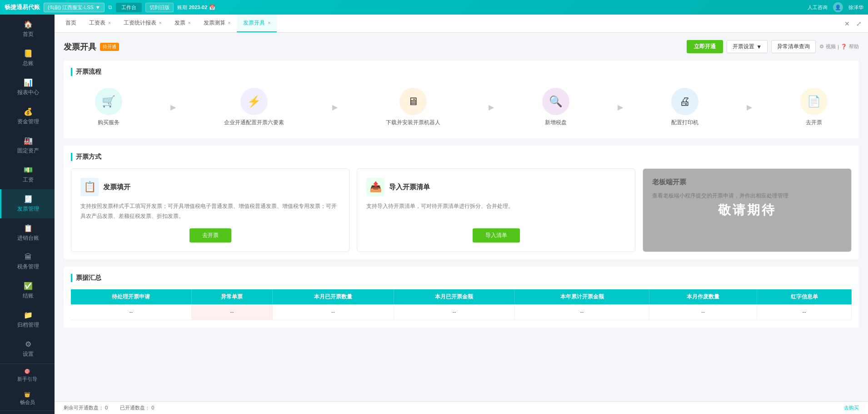  Describe the element at coordinates (454, 297) in the screenshot. I see `summary-column-header: 本月已开票金额` at that location.